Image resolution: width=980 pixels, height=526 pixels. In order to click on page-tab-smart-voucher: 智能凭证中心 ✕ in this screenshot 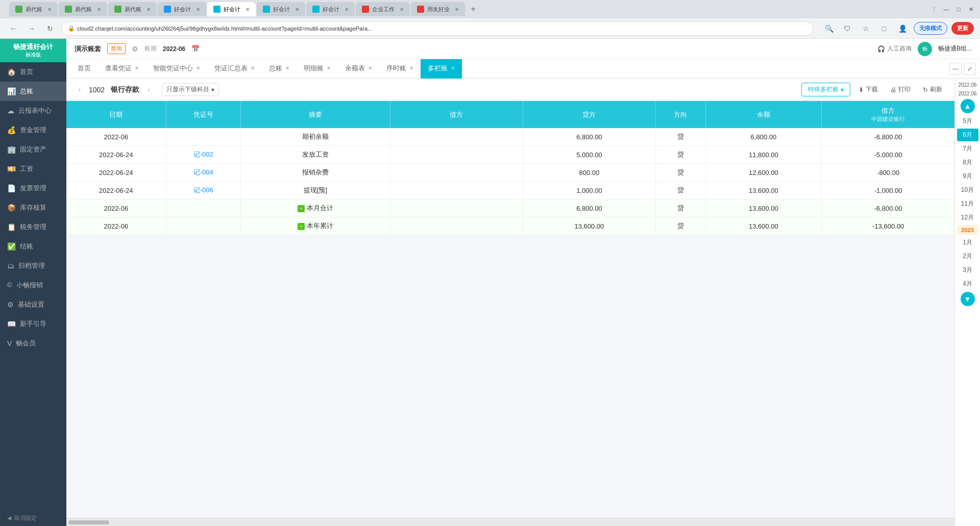, I will do `click(177, 69)`.